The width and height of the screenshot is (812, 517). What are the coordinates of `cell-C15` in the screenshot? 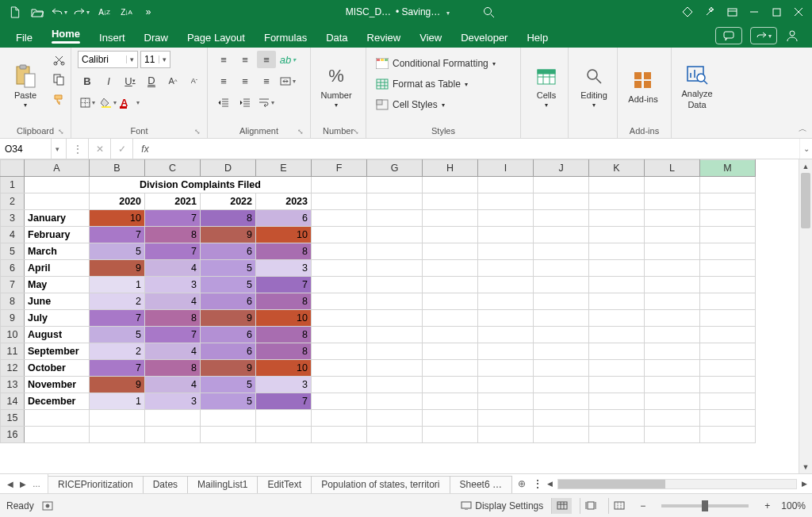 It's located at (173, 419).